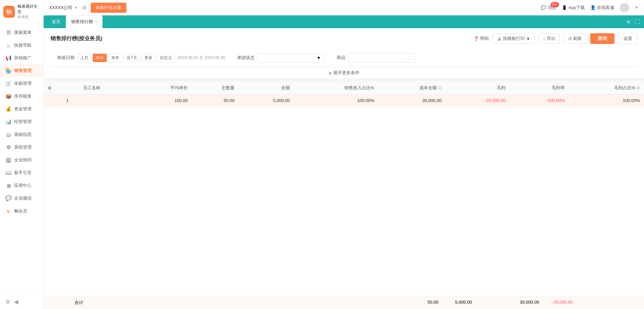  What do you see at coordinates (637, 8) in the screenshot?
I see `username: ▼` at bounding box center [637, 8].